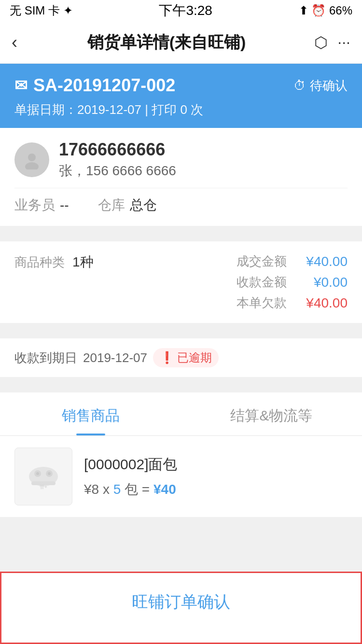 This screenshot has width=362, height=644. I want to click on sim-status: 无 SIM 卡 ✦, so click(42, 11).